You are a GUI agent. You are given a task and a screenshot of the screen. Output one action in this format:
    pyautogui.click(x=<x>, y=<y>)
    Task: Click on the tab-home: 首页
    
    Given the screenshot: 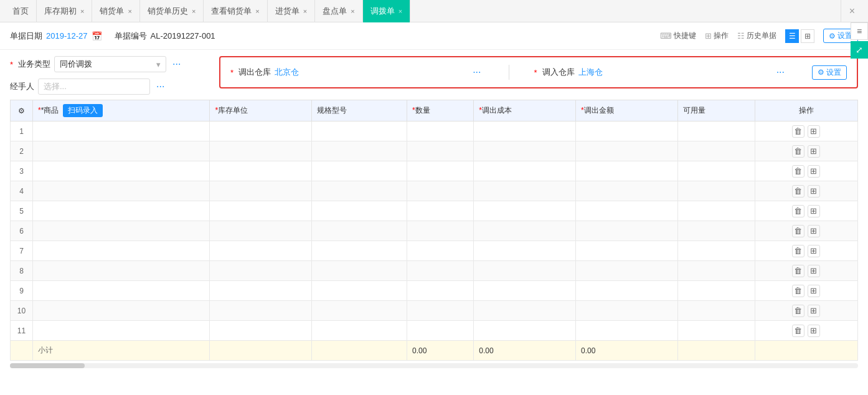 What is the action you would take?
    pyautogui.click(x=21, y=11)
    